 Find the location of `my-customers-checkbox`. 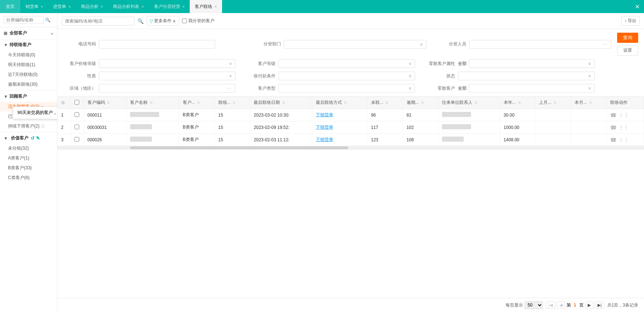

my-customers-checkbox is located at coordinates (185, 21).